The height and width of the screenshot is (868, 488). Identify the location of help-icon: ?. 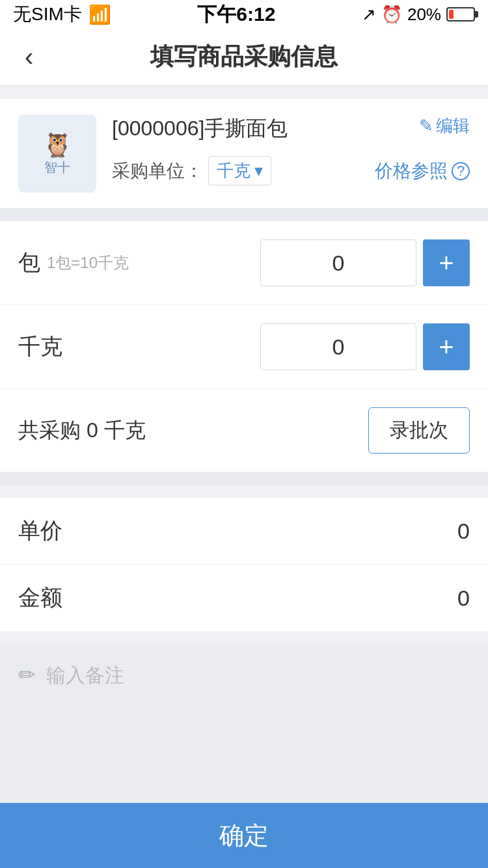
(461, 171).